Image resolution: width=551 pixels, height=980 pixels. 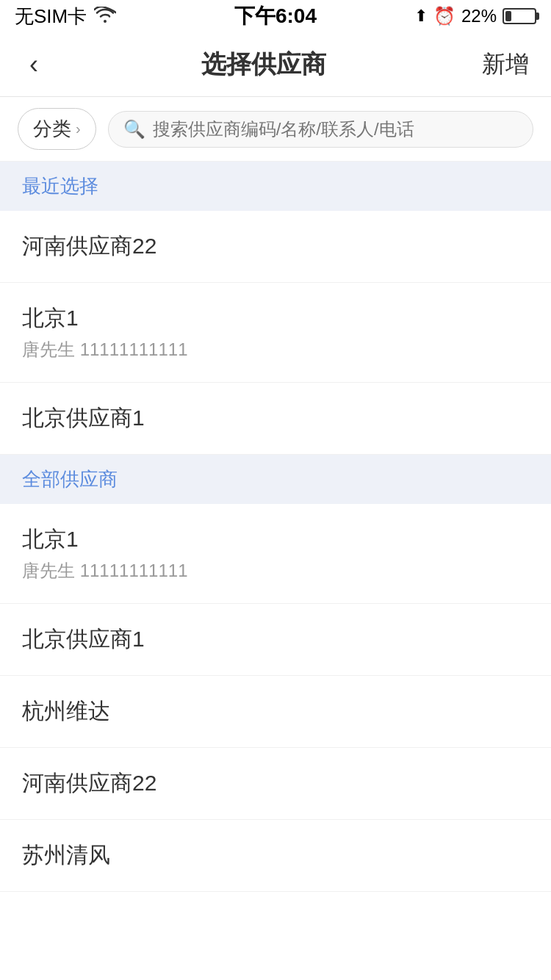 What do you see at coordinates (335, 129) in the screenshot?
I see `search-input` at bounding box center [335, 129].